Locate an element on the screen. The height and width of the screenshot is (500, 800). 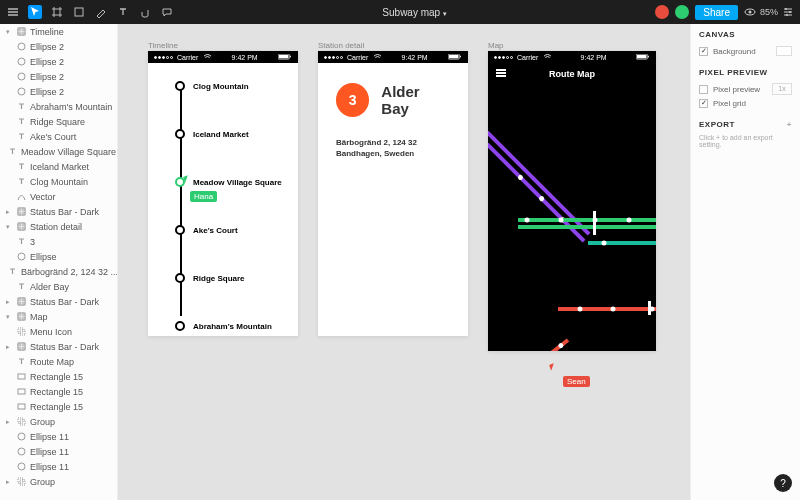
layer-row: Menu Icon is located at coordinates (58, 332).